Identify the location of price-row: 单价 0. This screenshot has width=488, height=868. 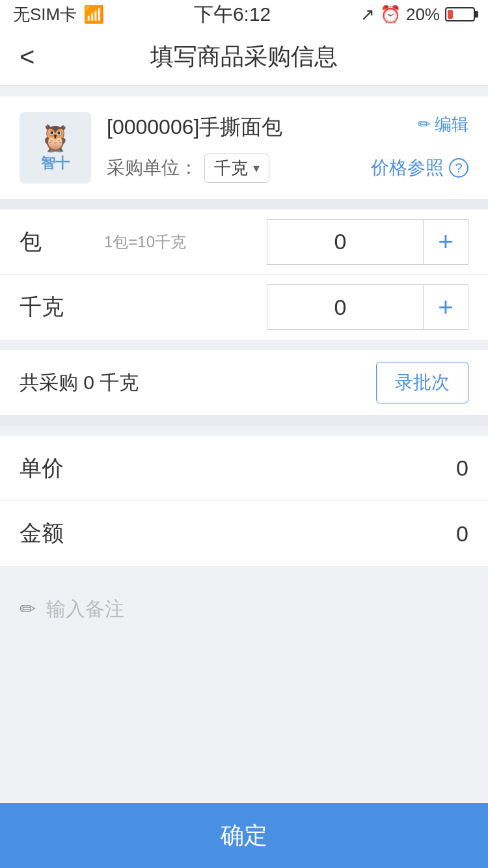
(244, 468).